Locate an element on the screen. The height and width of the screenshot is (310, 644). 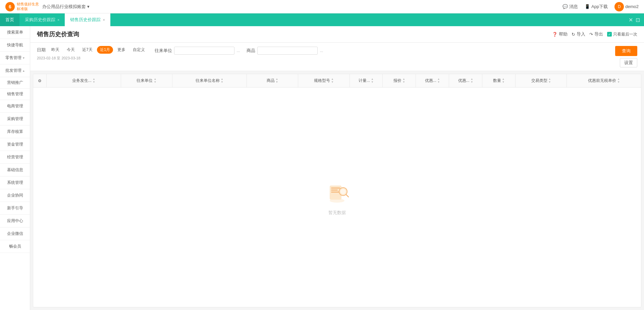
filter-bar: 日期 昨天 今天 近7天 近1月 更多 自定义 2023-02-18 至 202… is located at coordinates (337, 57).